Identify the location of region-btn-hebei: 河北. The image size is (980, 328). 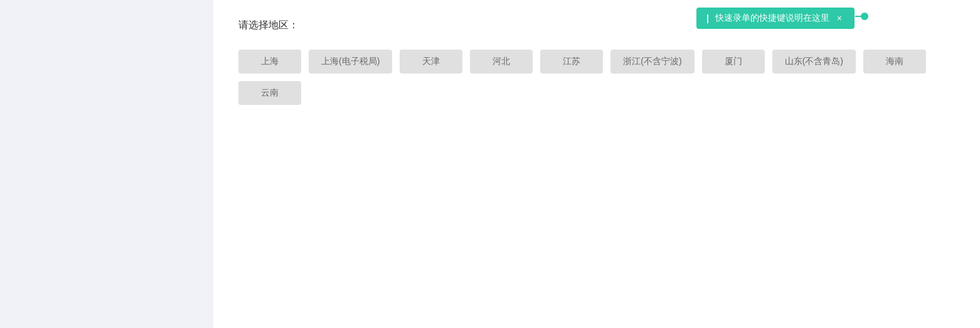
(501, 62).